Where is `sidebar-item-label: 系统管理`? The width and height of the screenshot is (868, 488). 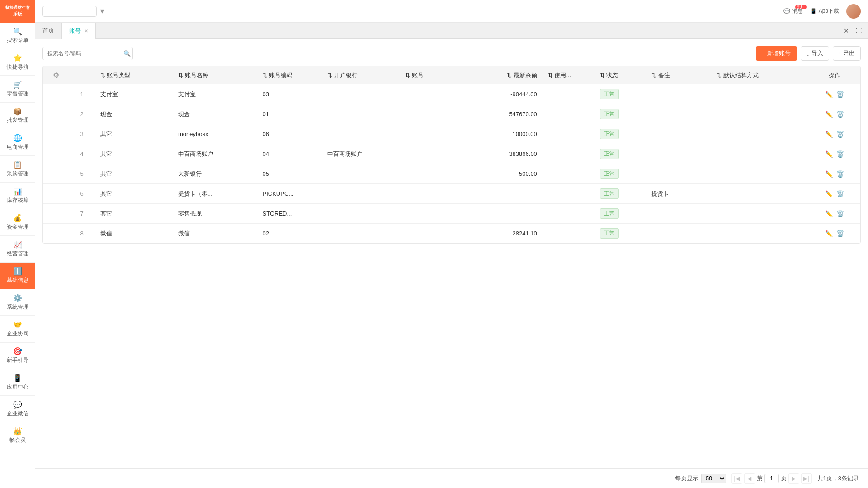
sidebar-item-label: 系统管理 is located at coordinates (18, 307).